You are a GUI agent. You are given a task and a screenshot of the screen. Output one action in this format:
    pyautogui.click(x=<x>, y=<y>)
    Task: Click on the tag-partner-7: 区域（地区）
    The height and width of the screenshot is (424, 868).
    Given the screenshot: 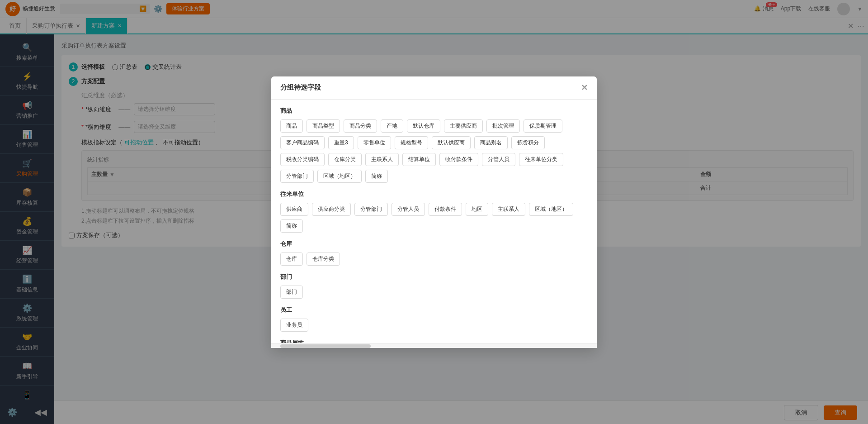 What is the action you would take?
    pyautogui.click(x=551, y=209)
    